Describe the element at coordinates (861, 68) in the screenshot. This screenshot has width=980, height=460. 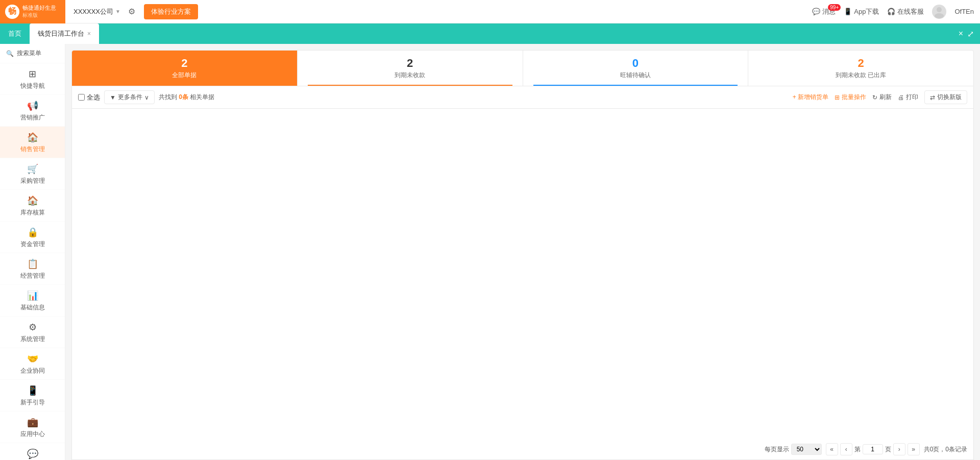
I see `stat-card-overdue-out: 2 到期未收款 已出库` at that location.